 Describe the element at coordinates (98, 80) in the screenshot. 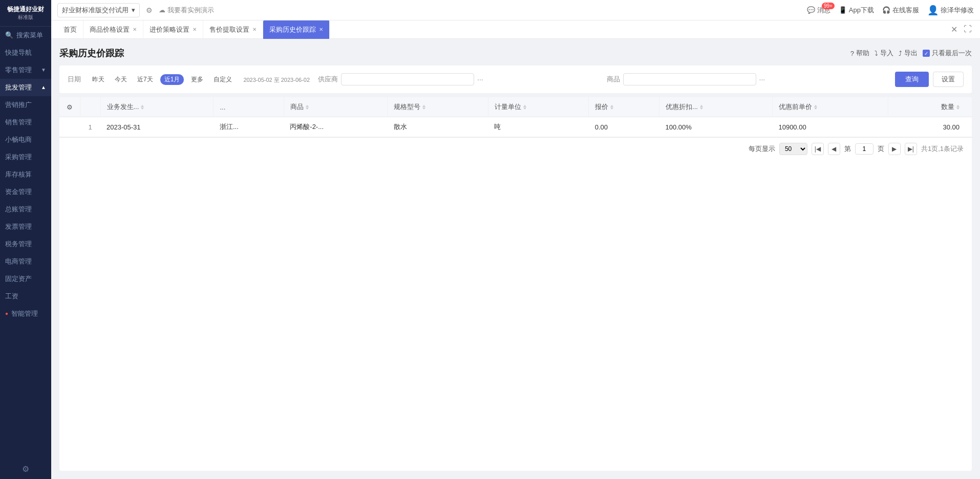

I see `date-opt-yesterday: 昨天` at that location.